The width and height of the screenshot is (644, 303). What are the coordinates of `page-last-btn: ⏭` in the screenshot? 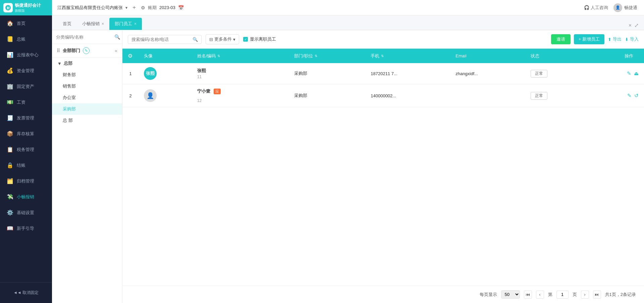 It's located at (597, 295).